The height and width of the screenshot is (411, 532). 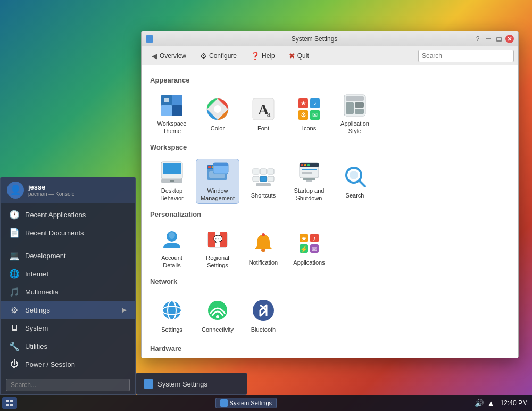 What do you see at coordinates (218, 240) in the screenshot?
I see `regional-icon: 💬` at bounding box center [218, 240].